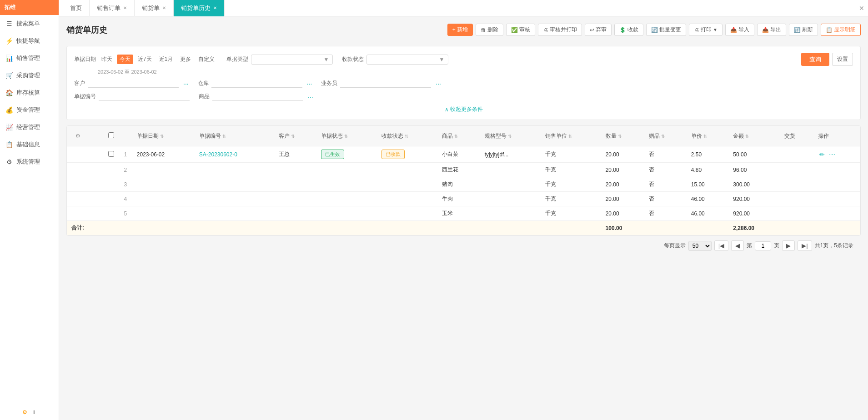  Describe the element at coordinates (29, 162) in the screenshot. I see `sidebar-item-system-mgmt: ⚙ 系统管理` at that location.